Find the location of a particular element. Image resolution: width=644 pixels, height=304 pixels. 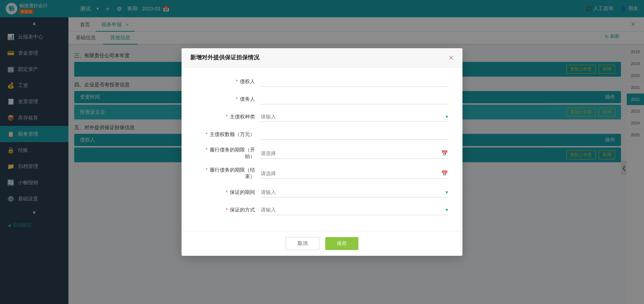

period-start-input is located at coordinates (354, 153).